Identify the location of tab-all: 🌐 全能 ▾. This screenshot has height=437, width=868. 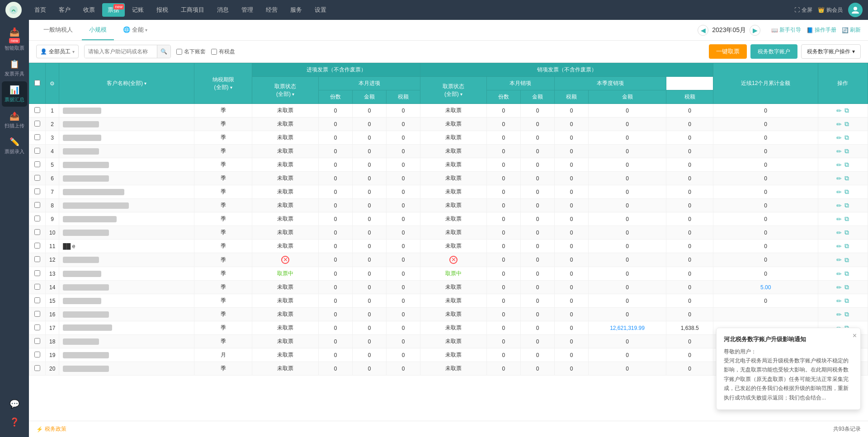
(135, 30).